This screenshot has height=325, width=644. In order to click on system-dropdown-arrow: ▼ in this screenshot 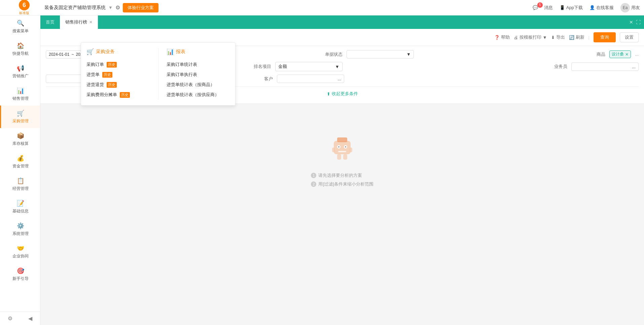, I will do `click(110, 7)`.